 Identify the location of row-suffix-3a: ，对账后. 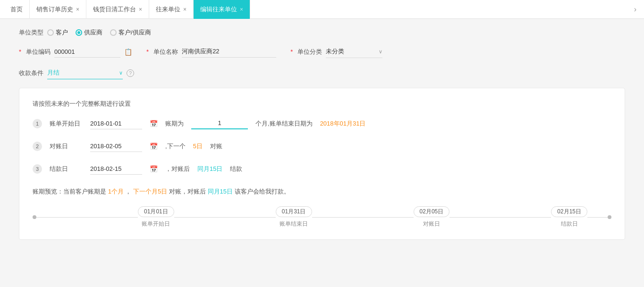
(178, 169).